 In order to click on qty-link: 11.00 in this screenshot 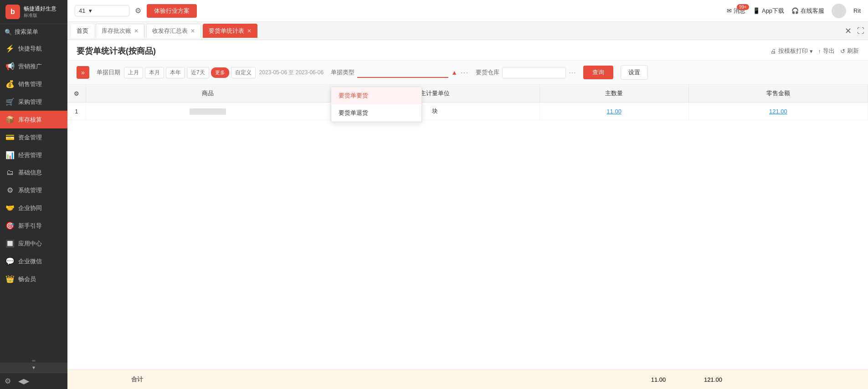, I will do `click(614, 111)`.